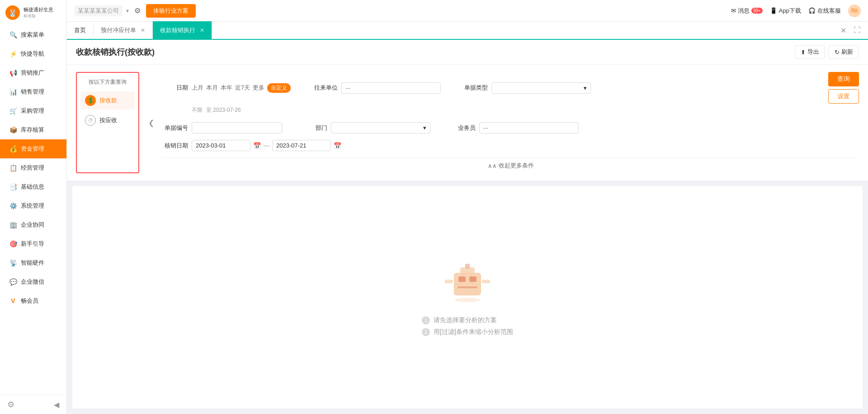  I want to click on tab-home: 首页, so click(80, 30).